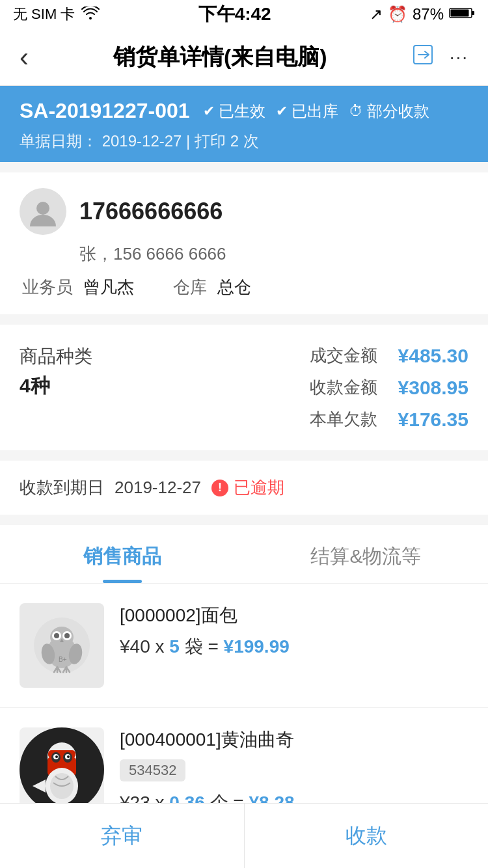  I want to click on status-bar: 无 SIM 卡 下午4:42 ↗ ⏰ 87%, so click(244, 14).